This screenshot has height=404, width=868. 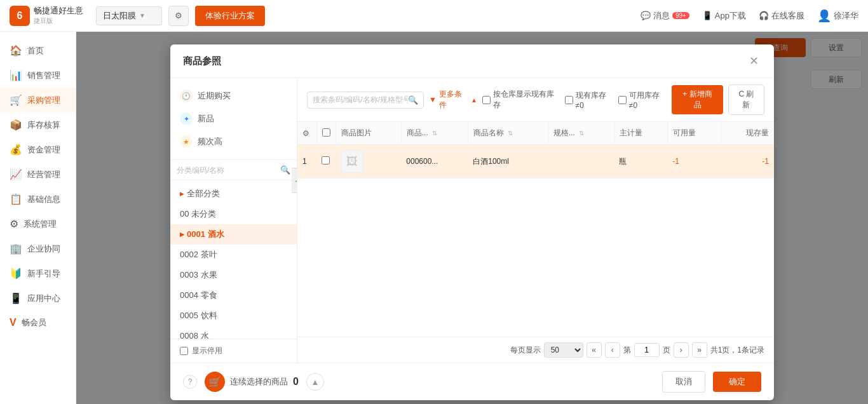 I want to click on last-page-button: », so click(x=700, y=350).